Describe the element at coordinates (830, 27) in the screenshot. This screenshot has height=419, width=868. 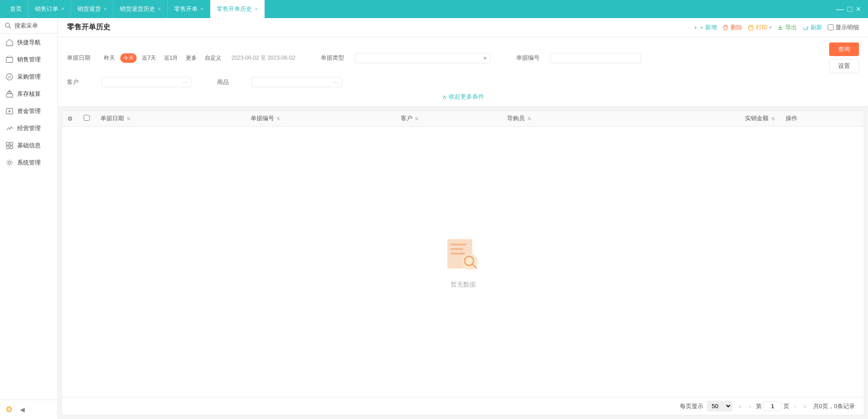
I see `display-detail-checkbox` at that location.